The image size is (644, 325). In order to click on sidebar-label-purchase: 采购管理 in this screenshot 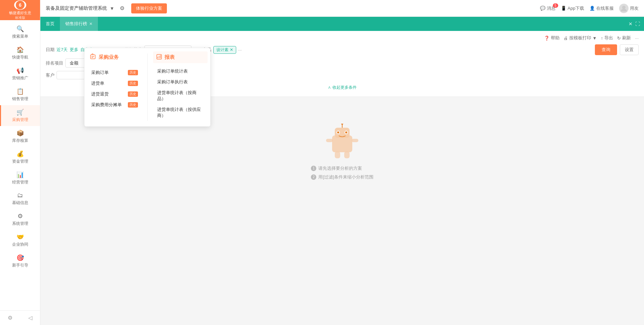, I will do `click(20, 120)`.